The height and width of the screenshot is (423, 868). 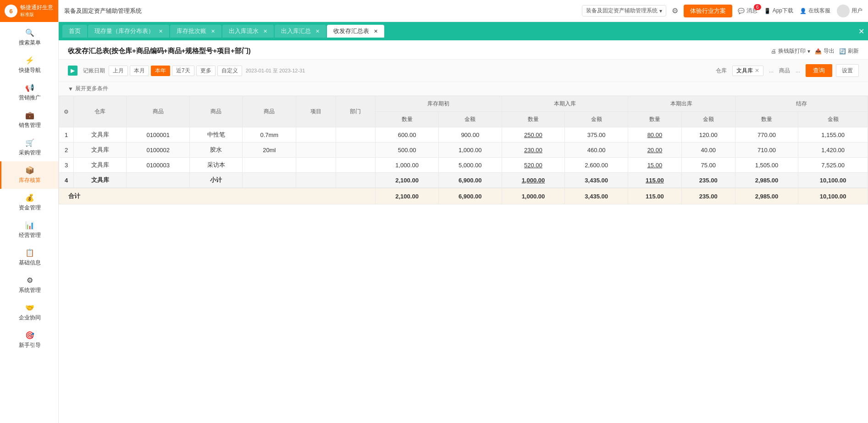 I want to click on tab-inout-summary: 出入库汇总✕, so click(x=300, y=31).